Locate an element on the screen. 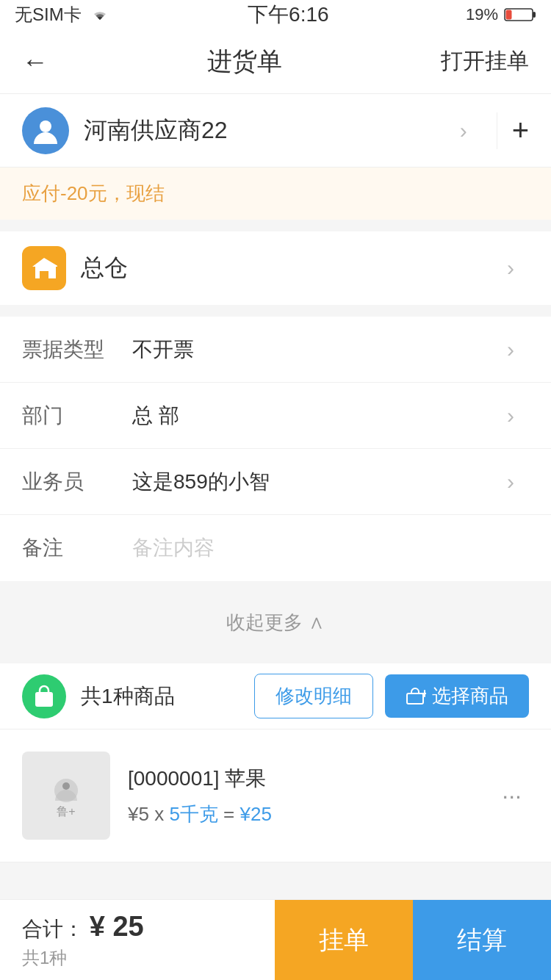 Image resolution: width=551 pixels, height=980 pixels. status-time: 下午6:16 is located at coordinates (288, 15).